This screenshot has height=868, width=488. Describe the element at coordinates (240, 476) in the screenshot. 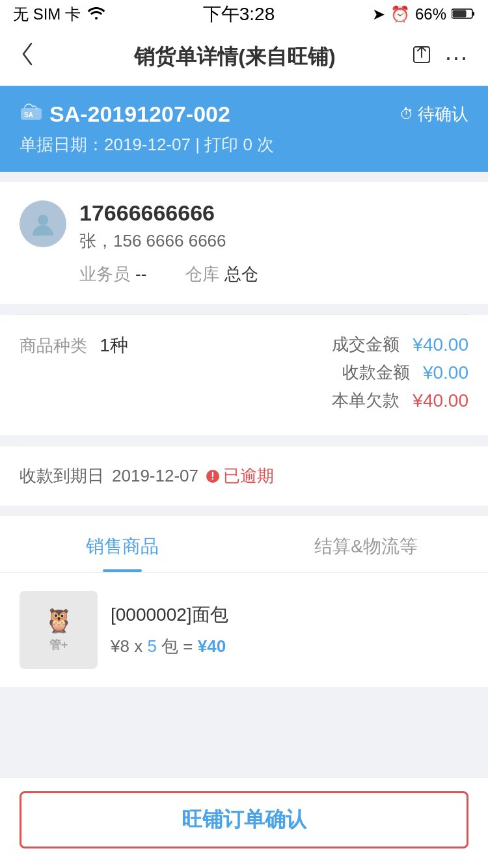

I see `overdue-badge: ! 已逾期` at that location.